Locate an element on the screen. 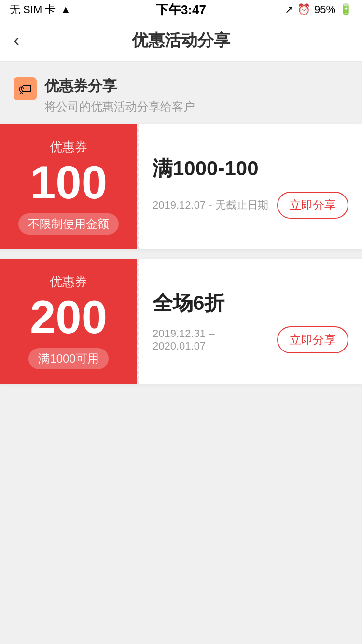 The width and height of the screenshot is (362, 644). coupon-amount-1: 100 is located at coordinates (69, 182).